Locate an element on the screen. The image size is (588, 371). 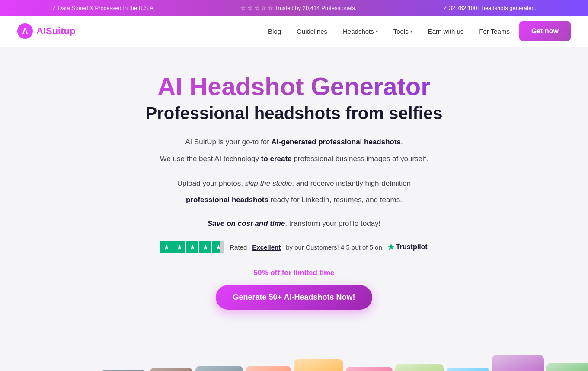
nav-link-earn: Earn with us is located at coordinates (446, 31).